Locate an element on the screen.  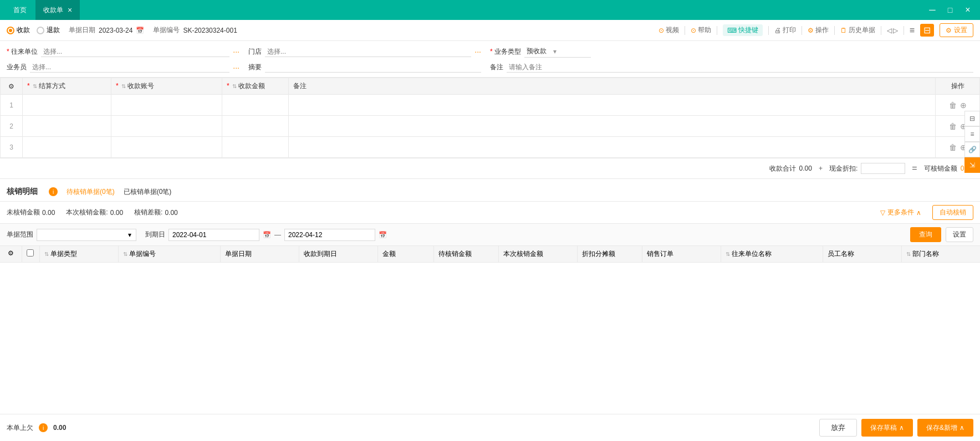
row1-settlement is located at coordinates (67, 105).